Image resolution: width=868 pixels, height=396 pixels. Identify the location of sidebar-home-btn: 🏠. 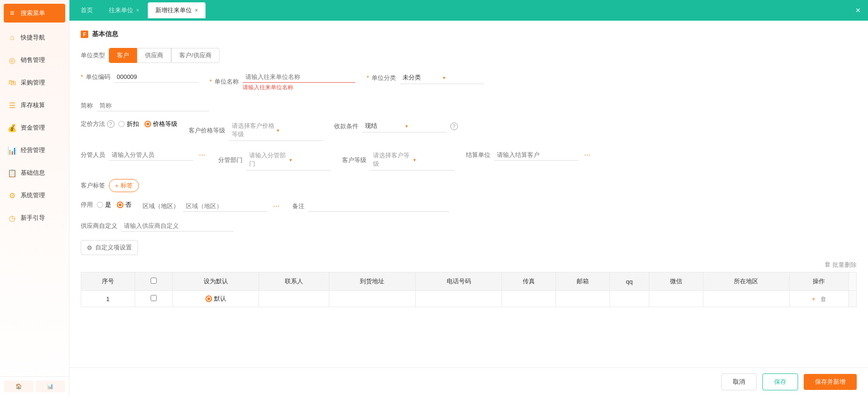
(19, 386).